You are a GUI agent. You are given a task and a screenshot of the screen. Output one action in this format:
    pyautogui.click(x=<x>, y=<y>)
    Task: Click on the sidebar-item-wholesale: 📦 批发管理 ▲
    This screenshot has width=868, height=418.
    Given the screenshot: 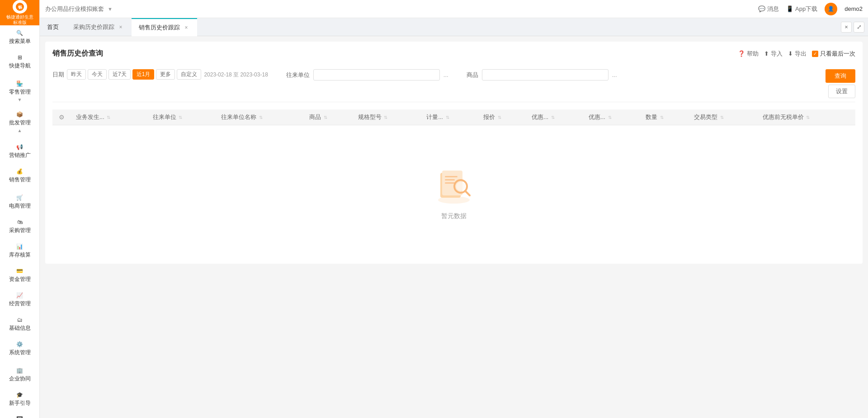 What is the action you would take?
    pyautogui.click(x=20, y=122)
    